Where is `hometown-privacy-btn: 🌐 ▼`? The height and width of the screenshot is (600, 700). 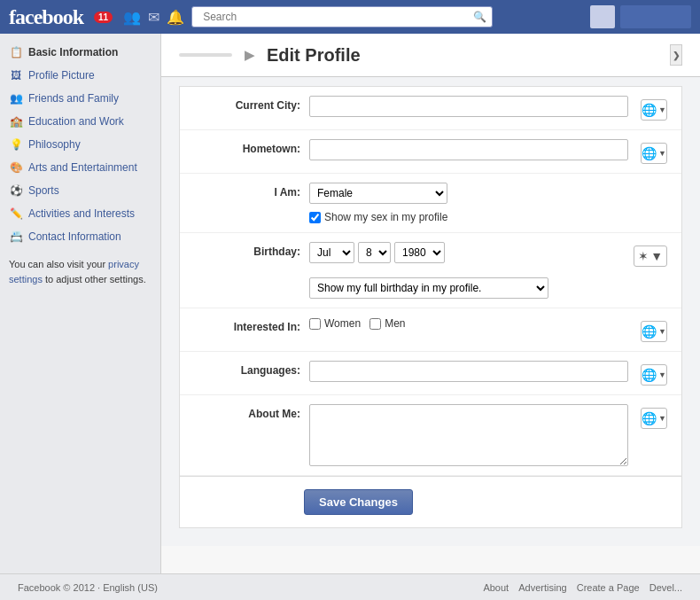 hometown-privacy-btn: 🌐 ▼ is located at coordinates (654, 153).